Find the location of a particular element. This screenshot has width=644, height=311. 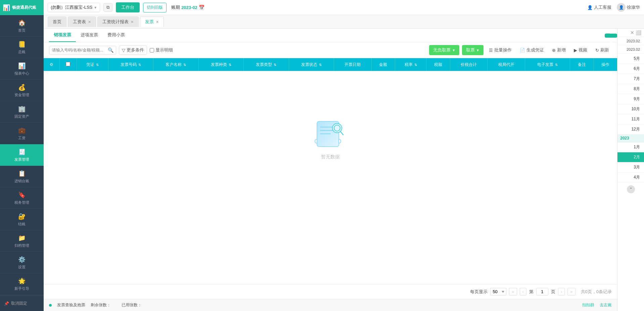

video-icon: ▶ is located at coordinates (576, 50).